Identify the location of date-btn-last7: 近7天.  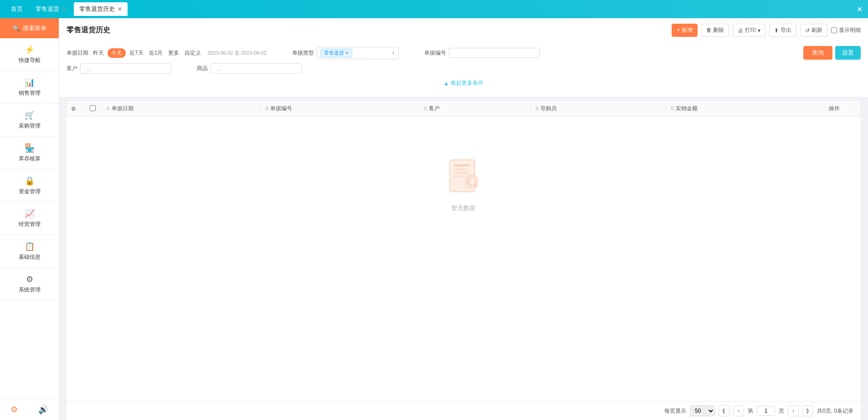
(137, 53).